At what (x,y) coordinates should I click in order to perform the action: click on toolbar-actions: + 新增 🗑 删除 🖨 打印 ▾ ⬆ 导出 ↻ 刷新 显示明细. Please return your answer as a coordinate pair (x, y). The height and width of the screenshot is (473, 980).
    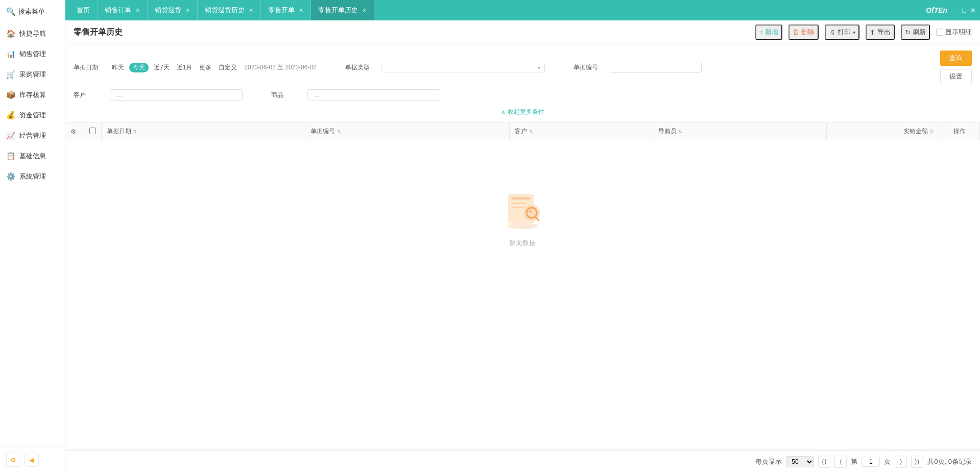
    Looking at the image, I should click on (864, 32).